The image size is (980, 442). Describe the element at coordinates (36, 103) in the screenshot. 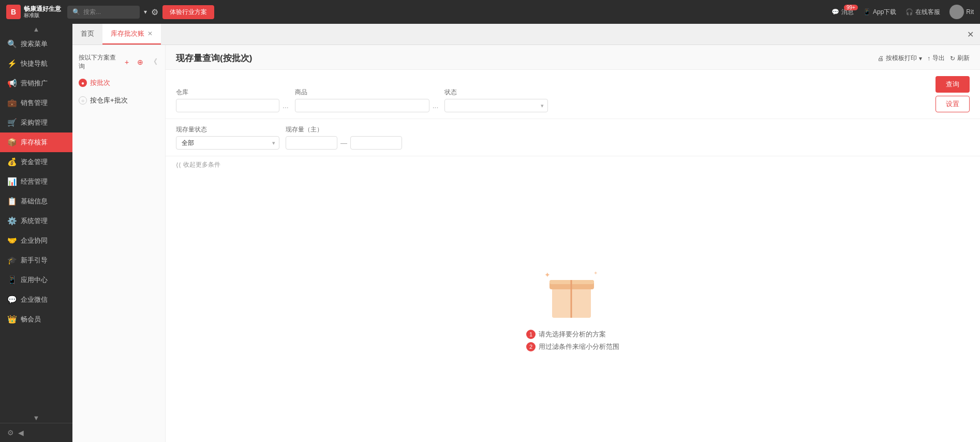

I see `sidebar-item-sales: 💼 销售管理` at that location.